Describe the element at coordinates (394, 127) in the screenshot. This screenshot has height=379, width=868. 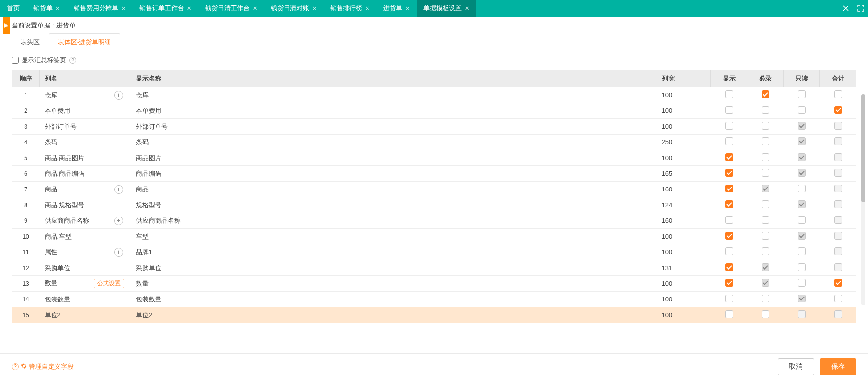
I see `cell-display: 外部订单号` at that location.